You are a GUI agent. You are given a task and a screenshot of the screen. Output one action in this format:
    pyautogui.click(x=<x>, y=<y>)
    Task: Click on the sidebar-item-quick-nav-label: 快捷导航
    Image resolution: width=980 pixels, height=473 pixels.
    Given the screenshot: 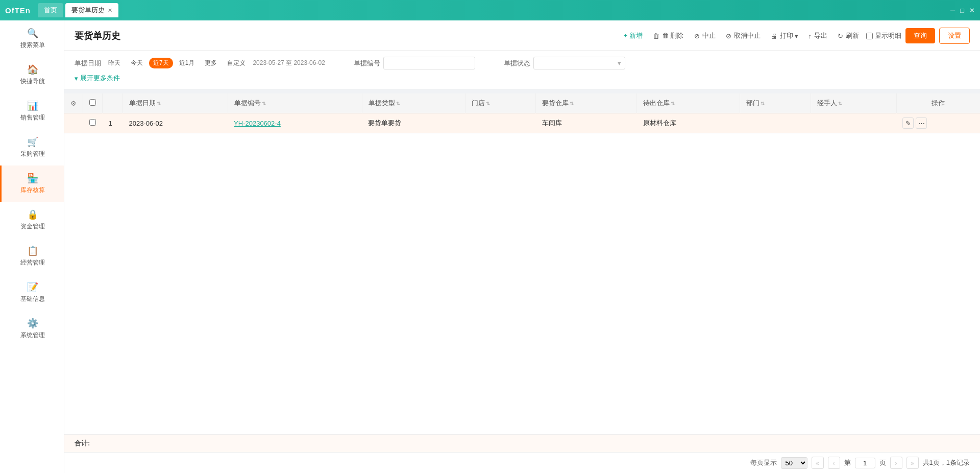 What is the action you would take?
    pyautogui.click(x=33, y=82)
    